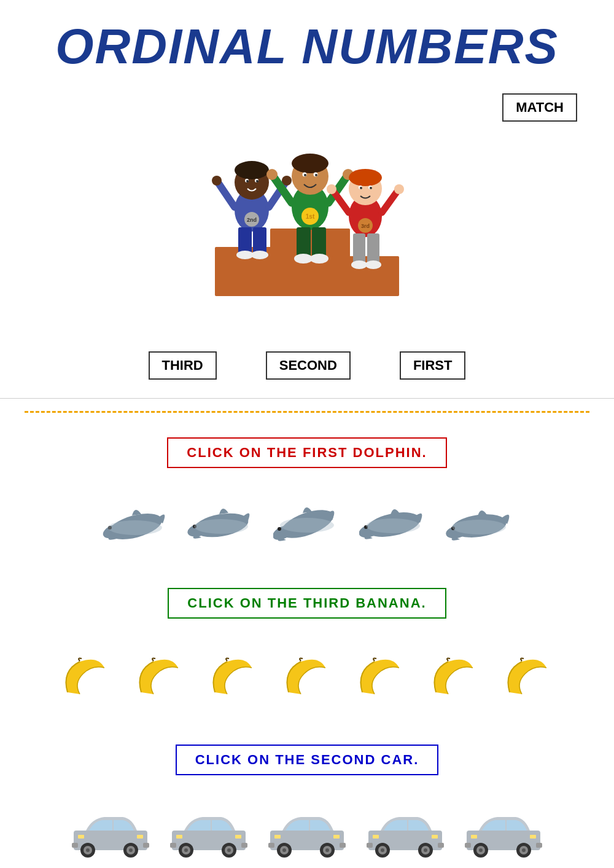  What do you see at coordinates (307, 366) in the screenshot?
I see `words-section: THIRD SECOND FIRST` at bounding box center [307, 366].